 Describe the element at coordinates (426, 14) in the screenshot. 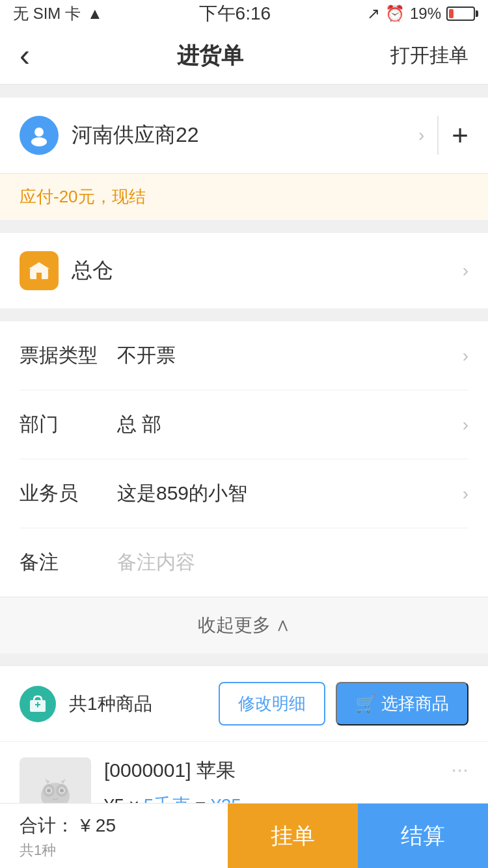

I see `battery-percent: 19%` at that location.